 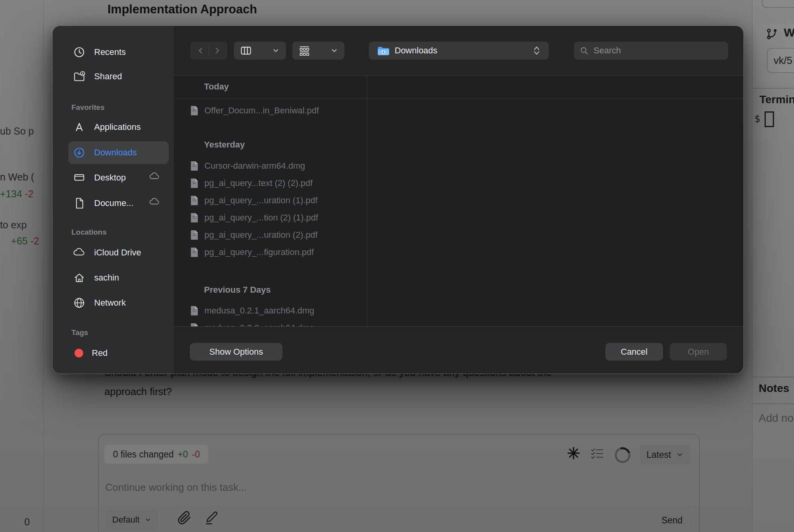 I want to click on show-options-button: Show Options, so click(x=236, y=352).